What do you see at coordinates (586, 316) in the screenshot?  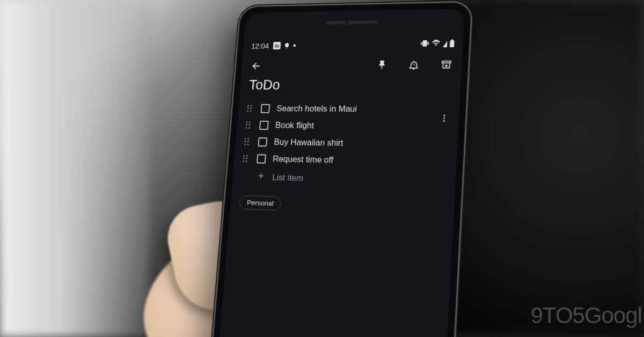 I see `watermark: 9TO5Googl` at bounding box center [586, 316].